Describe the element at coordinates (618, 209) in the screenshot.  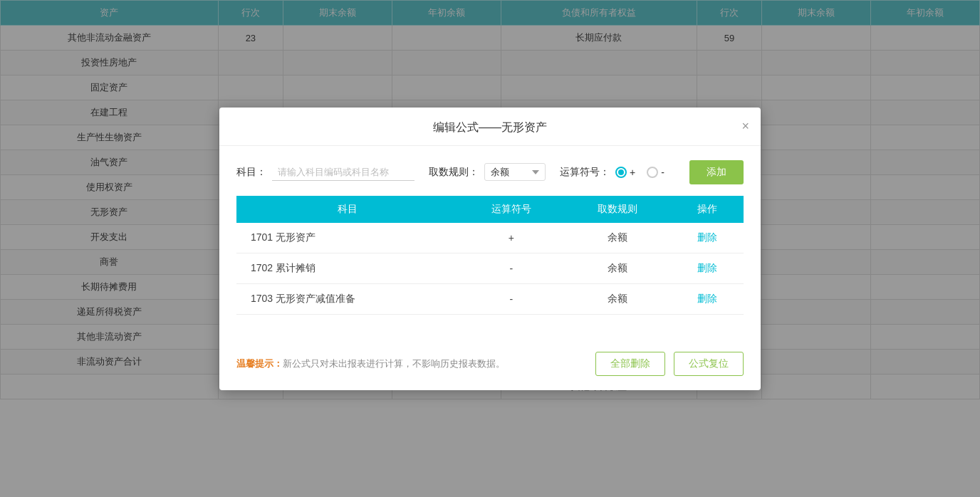
I see `col-rule: 取数规则` at that location.